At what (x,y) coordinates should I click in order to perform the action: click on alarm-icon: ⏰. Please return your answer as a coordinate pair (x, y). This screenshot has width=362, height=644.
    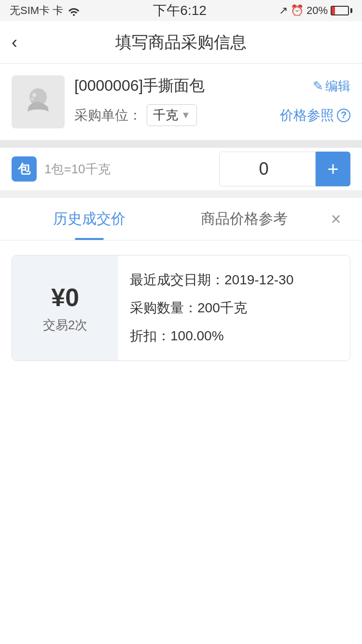
    Looking at the image, I should click on (297, 11).